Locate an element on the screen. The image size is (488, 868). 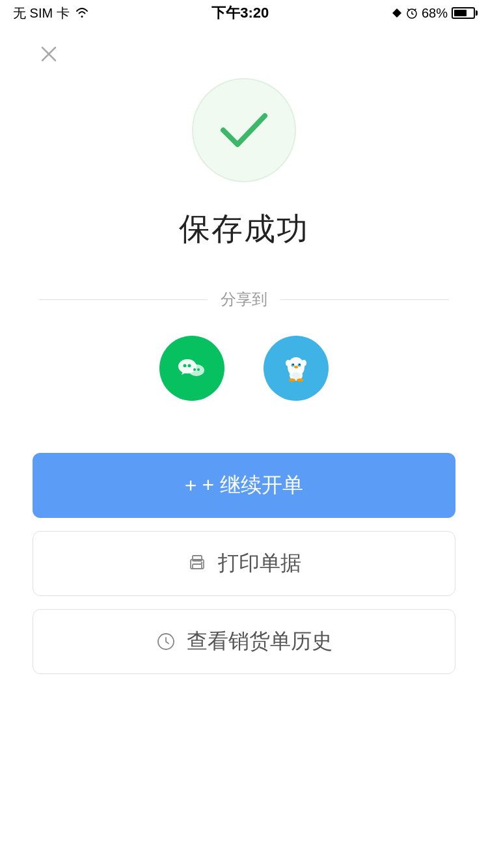
sim-status: 无 SIM 卡 is located at coordinates (42, 13).